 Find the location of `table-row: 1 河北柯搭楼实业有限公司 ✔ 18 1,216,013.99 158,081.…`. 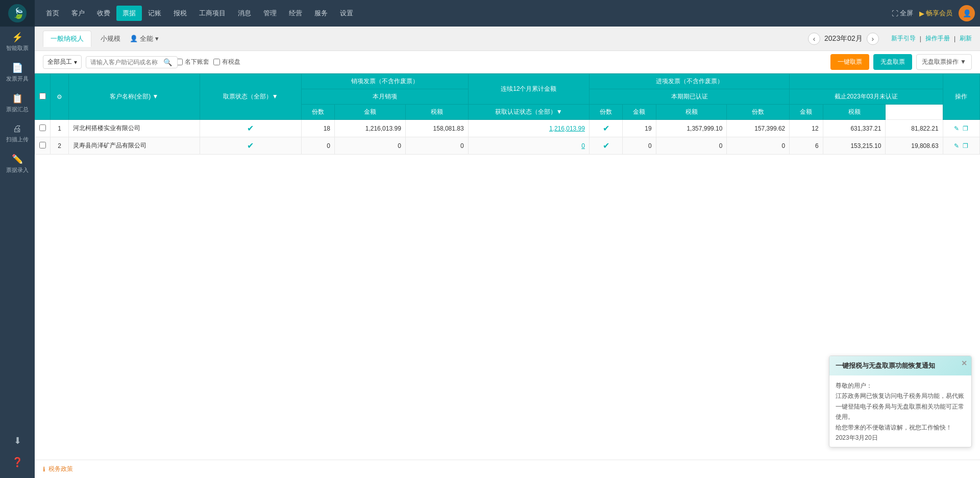

table-row: 1 河北柯搭楼实业有限公司 ✔ 18 1,216,013.99 158,081.… is located at coordinates (507, 129).